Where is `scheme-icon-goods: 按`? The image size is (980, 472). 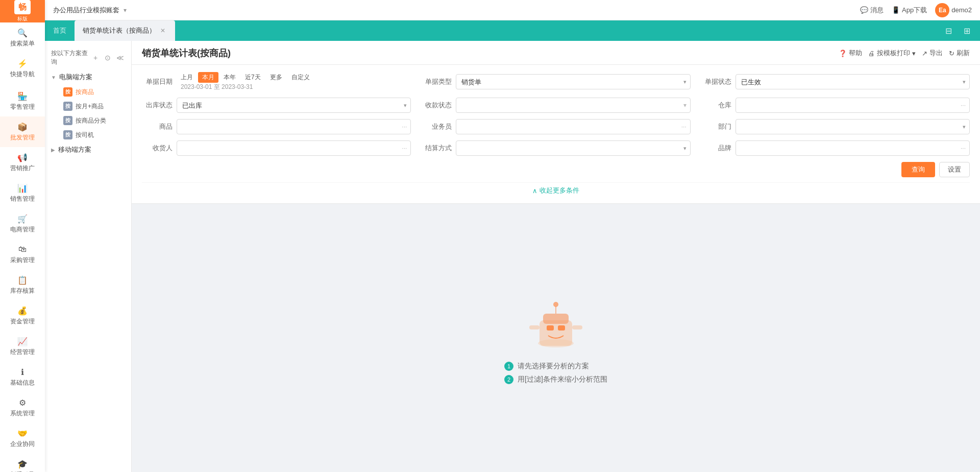 scheme-icon-goods: 按 is located at coordinates (68, 92).